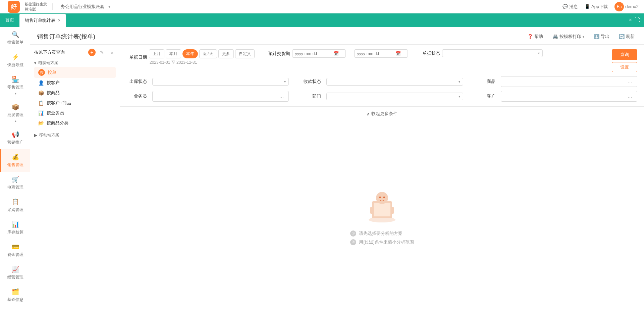 This screenshot has height=310, width=644. I want to click on last-month-btn: 上月, so click(157, 54).